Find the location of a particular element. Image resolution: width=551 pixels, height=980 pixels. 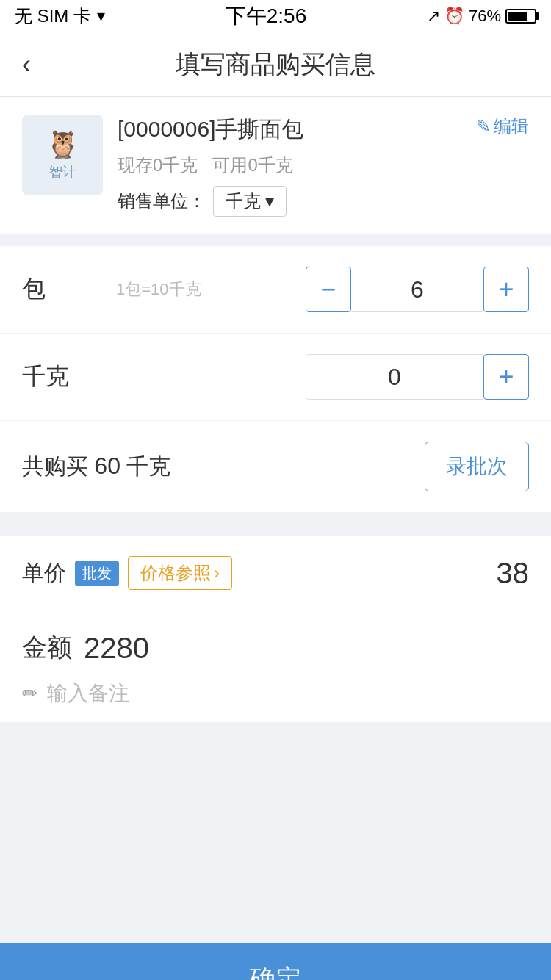

package-row: 包 1包=10千克 − + is located at coordinates (276, 289).